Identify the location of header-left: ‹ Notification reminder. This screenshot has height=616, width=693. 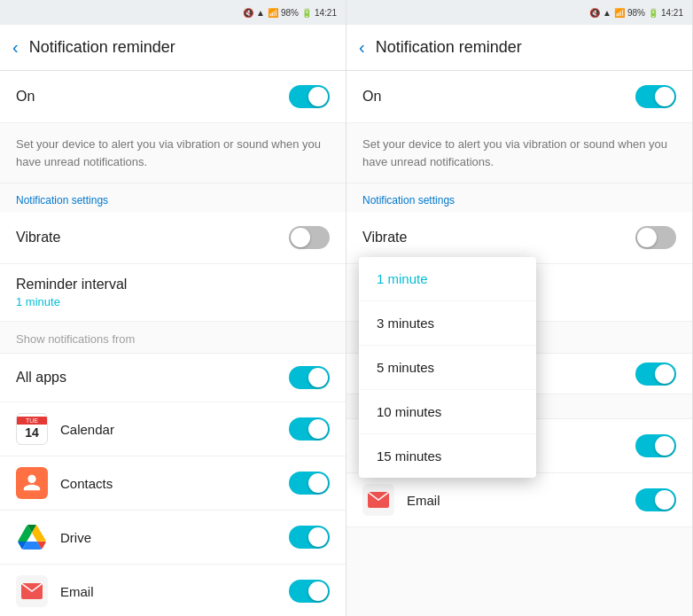
(173, 48).